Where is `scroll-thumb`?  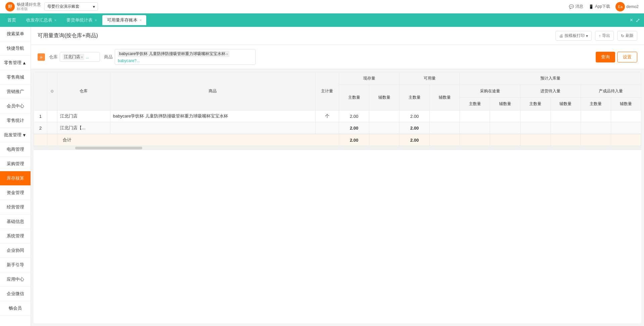 scroll-thumb is located at coordinates (109, 148).